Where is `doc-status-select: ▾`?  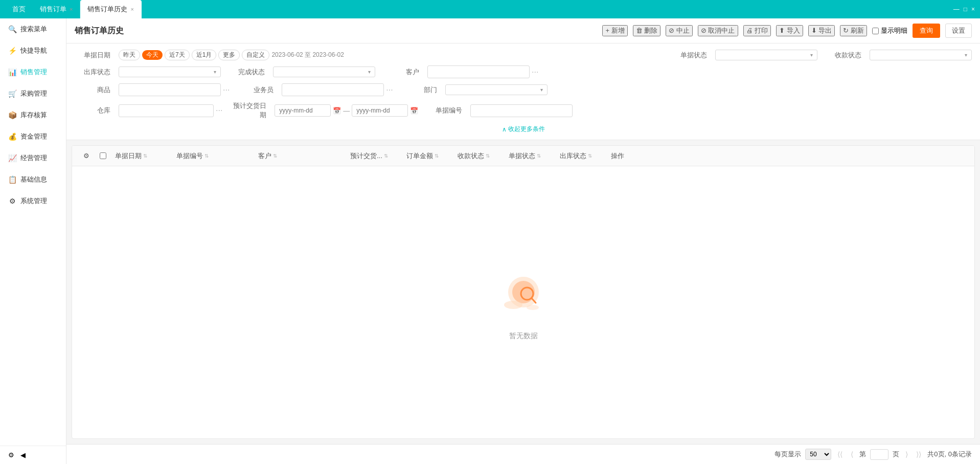 doc-status-select: ▾ is located at coordinates (766, 55).